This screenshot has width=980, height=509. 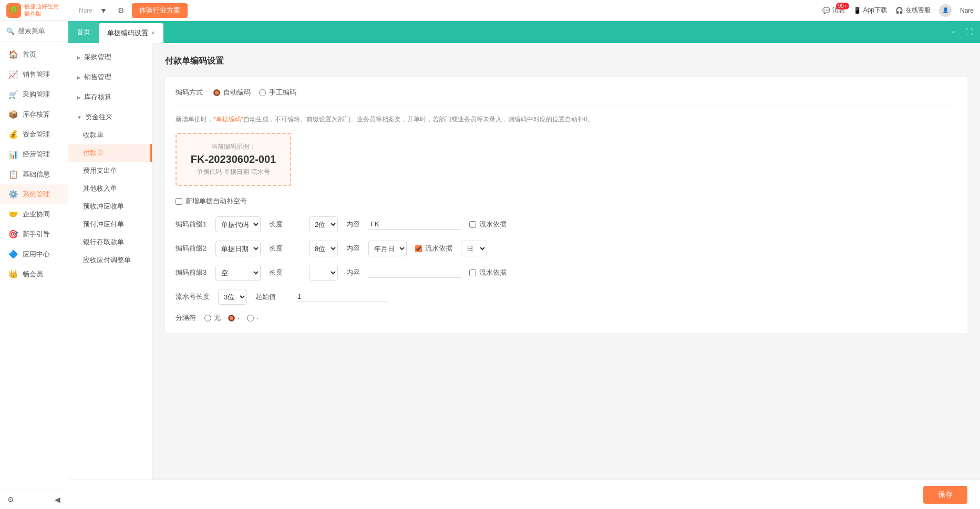 I want to click on flow2-checkbox, so click(x=418, y=249).